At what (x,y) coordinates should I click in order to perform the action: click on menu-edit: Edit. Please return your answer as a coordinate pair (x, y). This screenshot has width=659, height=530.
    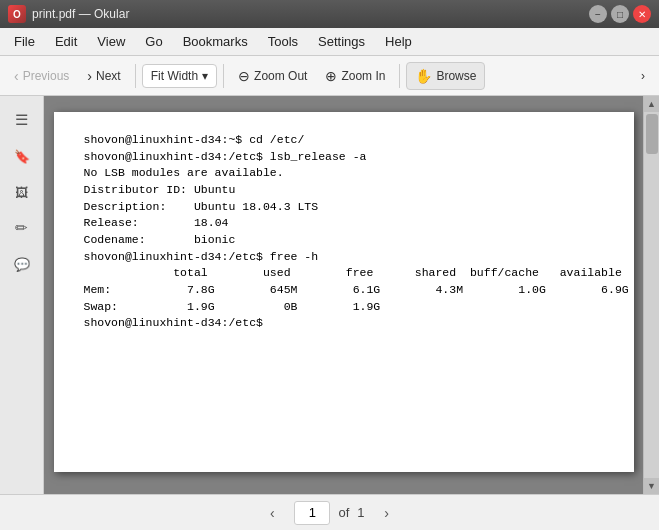
    Looking at the image, I should click on (66, 42).